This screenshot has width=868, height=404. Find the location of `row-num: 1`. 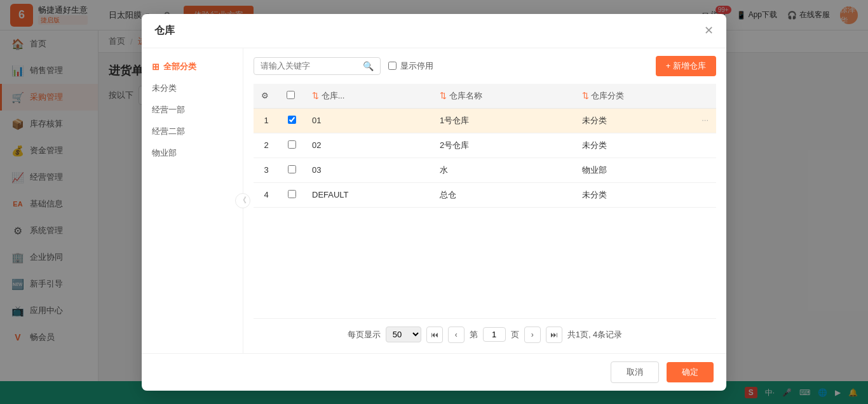

row-num: 1 is located at coordinates (266, 121).